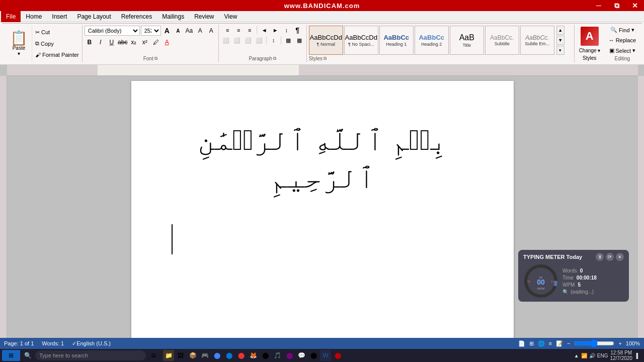  I want to click on font-shrink-button: A, so click(178, 31).